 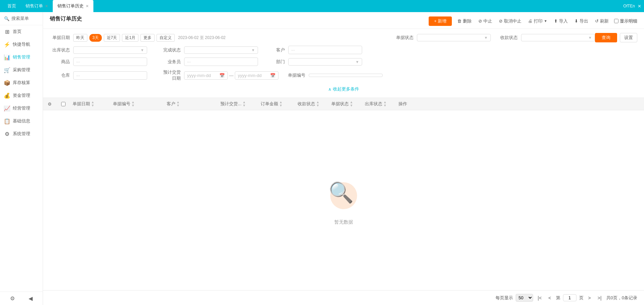 What do you see at coordinates (222, 75) in the screenshot?
I see `calendar-start-icon: 📅` at bounding box center [222, 75].